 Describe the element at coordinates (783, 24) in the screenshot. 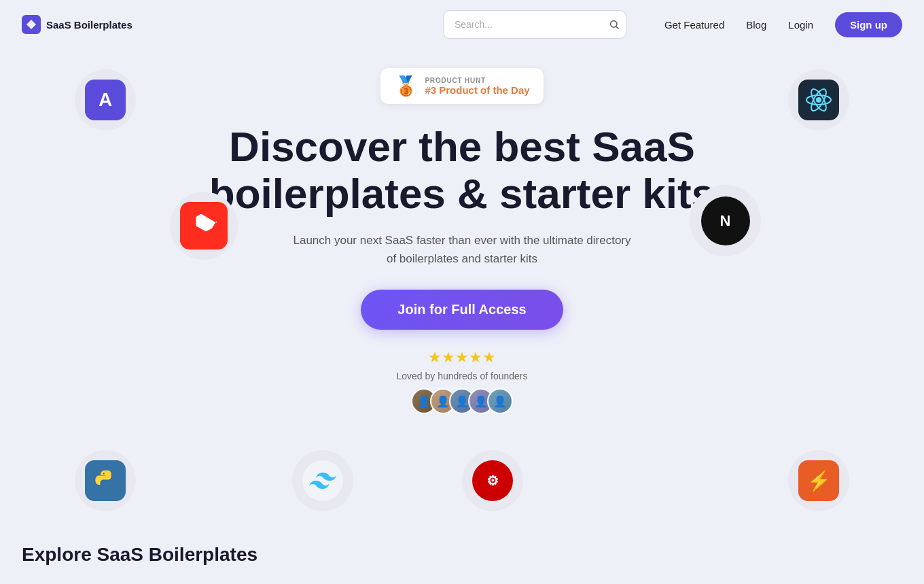

I see `nav-links: Get Featured Blog Login Sign up` at that location.